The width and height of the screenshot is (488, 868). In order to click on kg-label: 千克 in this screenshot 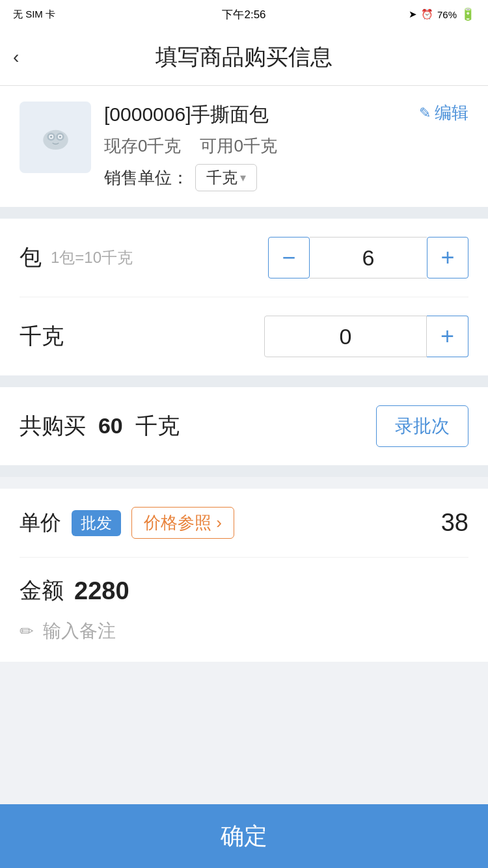, I will do `click(142, 336)`.